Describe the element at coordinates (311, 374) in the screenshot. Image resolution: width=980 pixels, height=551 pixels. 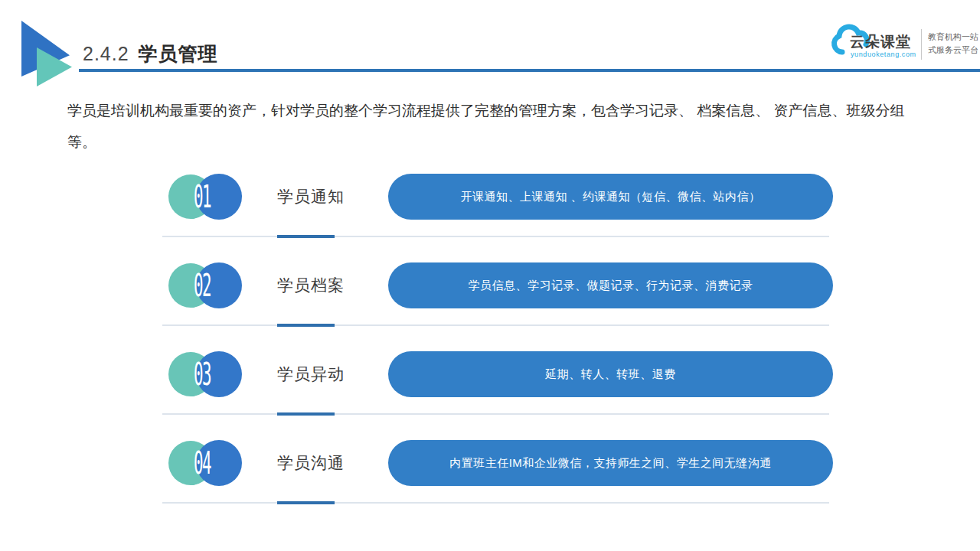
I see `row-label: 学员异动` at that location.